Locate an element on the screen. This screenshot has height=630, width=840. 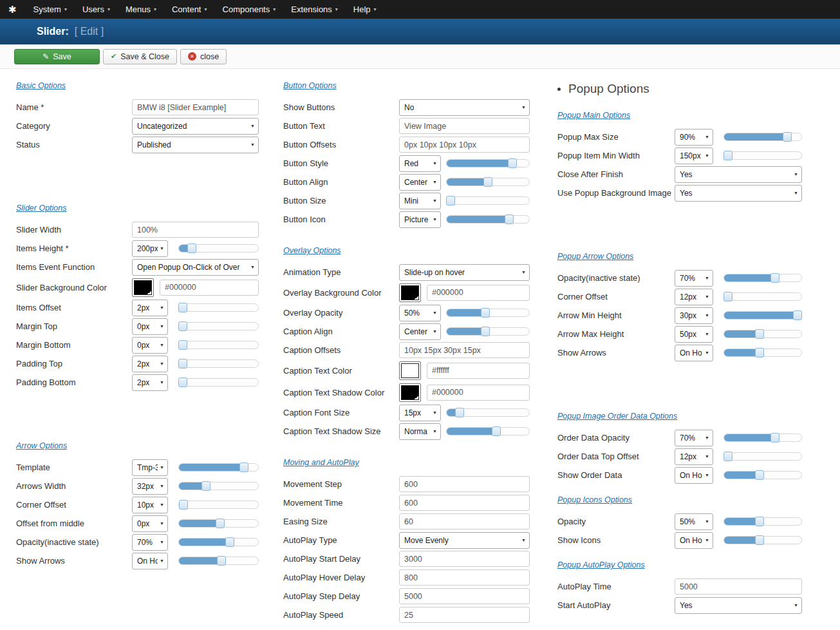
items-height-slider is located at coordinates (219, 249).